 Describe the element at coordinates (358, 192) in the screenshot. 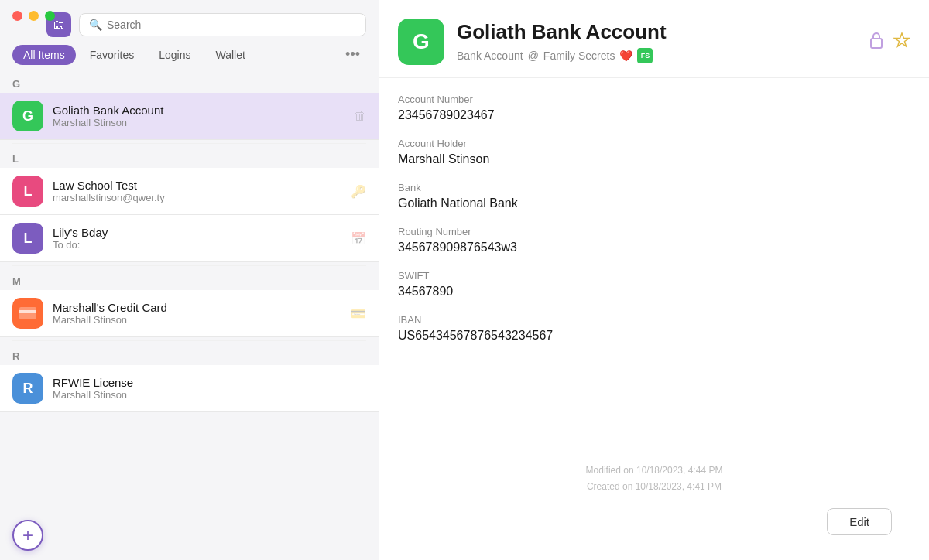

I see `item-action-lawschool: 🔑` at that location.